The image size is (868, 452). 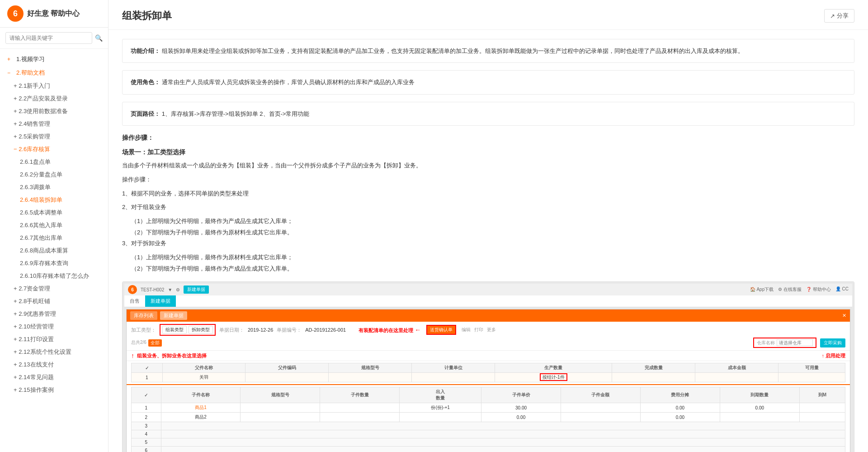 What do you see at coordinates (53, 14) in the screenshot?
I see `logo-label: 好生意 帮助中心` at bounding box center [53, 14].